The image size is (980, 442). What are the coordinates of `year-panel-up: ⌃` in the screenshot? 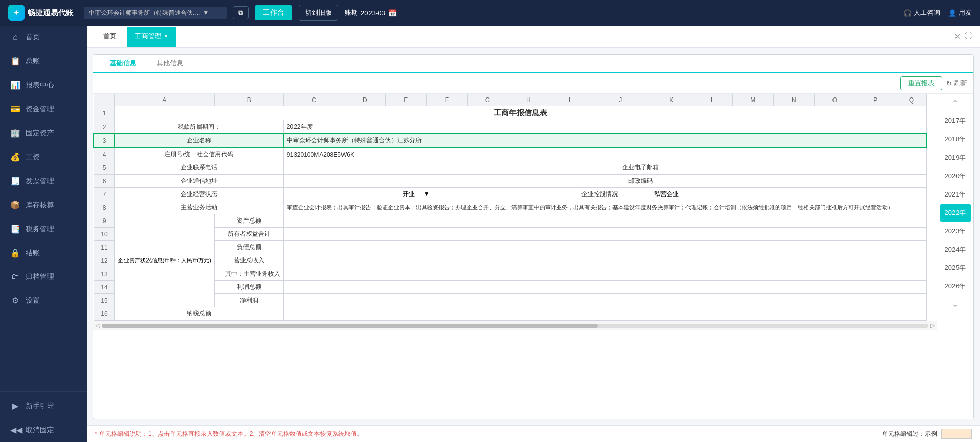 It's located at (955, 104).